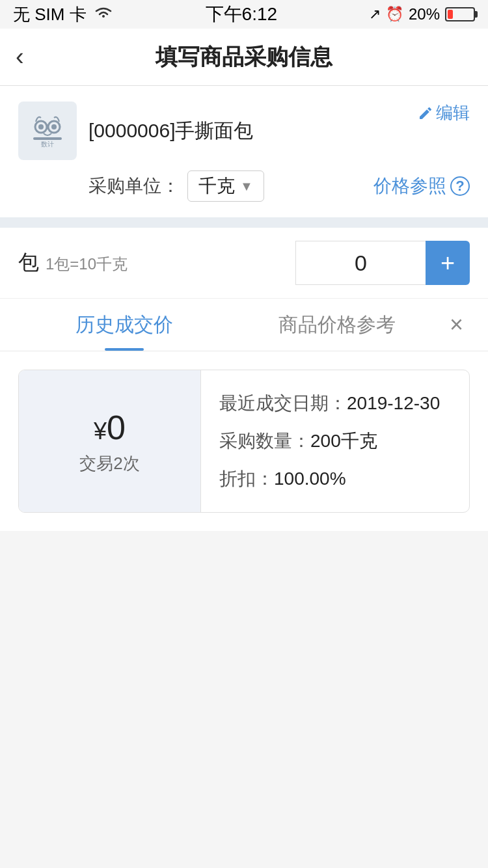  What do you see at coordinates (49, 14) in the screenshot?
I see `carrier-text: 无 SIM 卡` at bounding box center [49, 14].